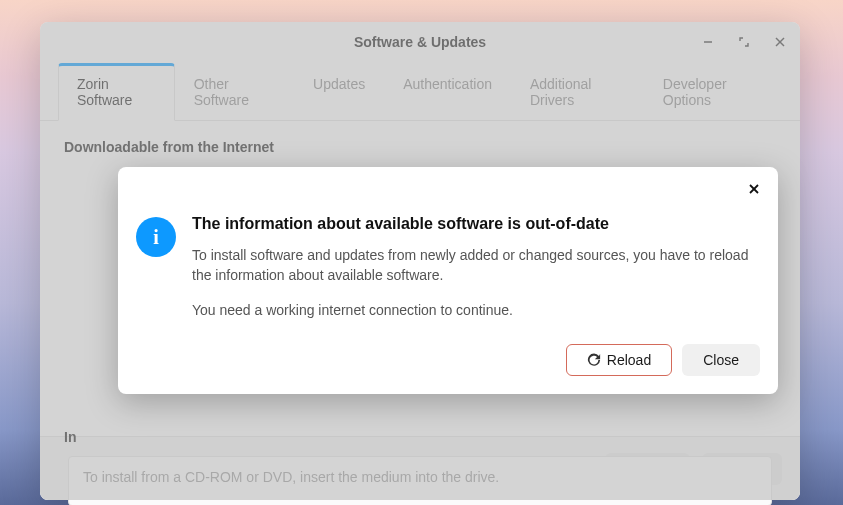 This screenshot has width=843, height=505. I want to click on dialog-close-button, so click(754, 189).